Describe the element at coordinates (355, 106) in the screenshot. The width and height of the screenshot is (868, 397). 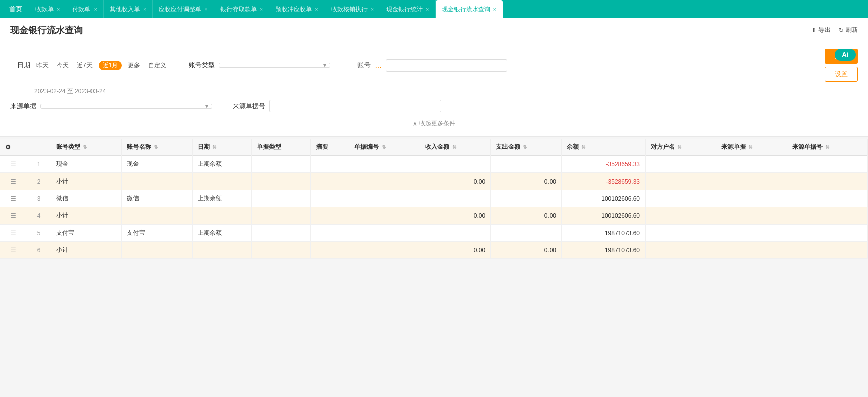
I see `source-doc-num-input` at that location.